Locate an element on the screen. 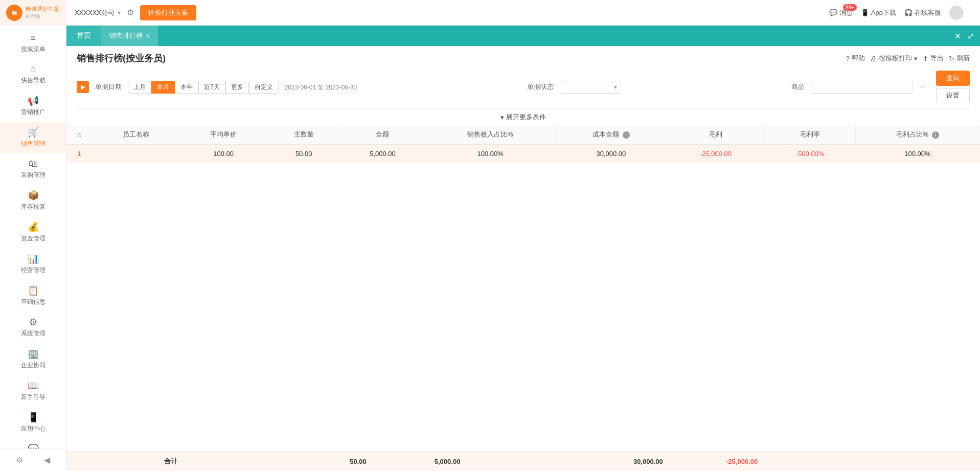 This screenshot has width=980, height=471. cost-info-icon: i is located at coordinates (626, 135).